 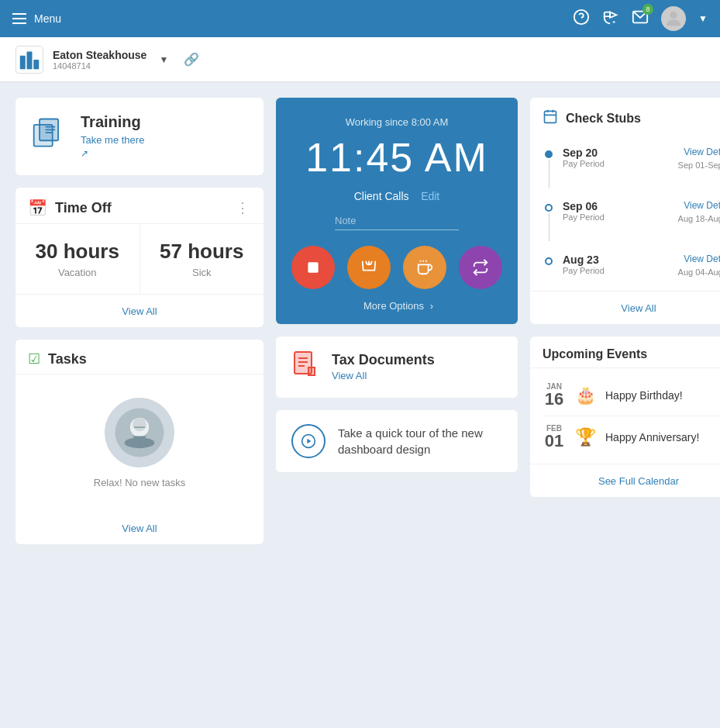 I want to click on training-link: Take me there, so click(x=112, y=140).